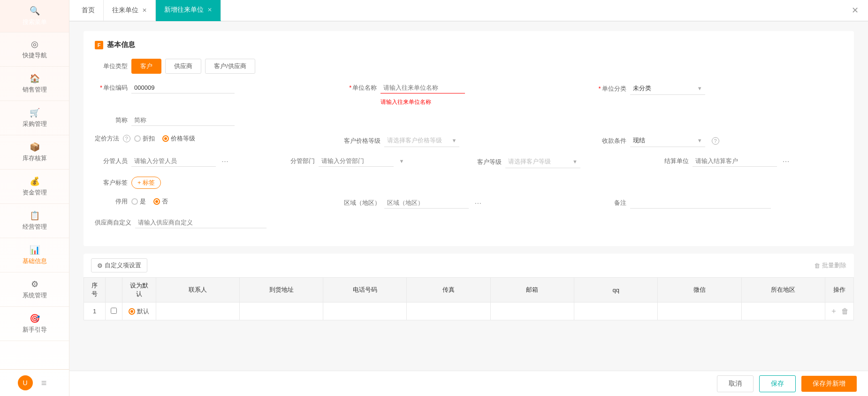  What do you see at coordinates (668, 88) in the screenshot?
I see `unit-category-select: 未分类 ▼` at bounding box center [668, 88].